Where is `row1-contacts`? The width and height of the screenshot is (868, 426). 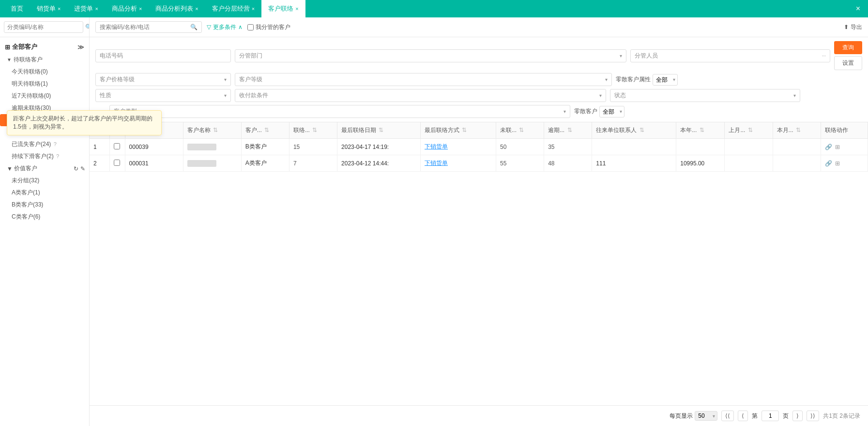 row1-contacts is located at coordinates (634, 147).